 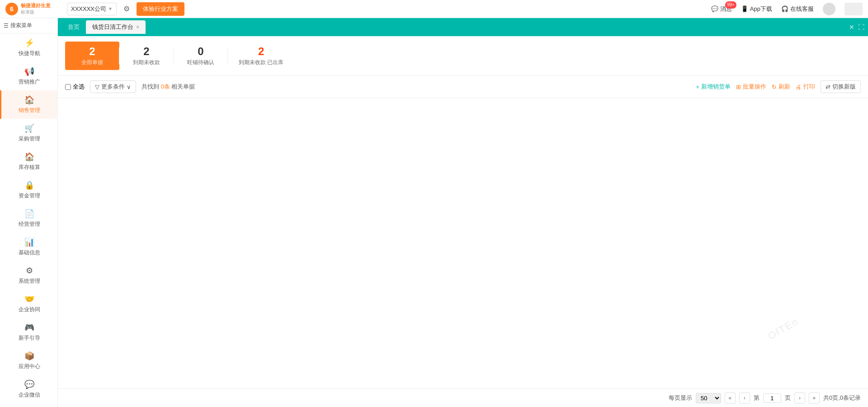 I want to click on filter-btn: ▽ 更多条件 ∨, so click(x=113, y=87).